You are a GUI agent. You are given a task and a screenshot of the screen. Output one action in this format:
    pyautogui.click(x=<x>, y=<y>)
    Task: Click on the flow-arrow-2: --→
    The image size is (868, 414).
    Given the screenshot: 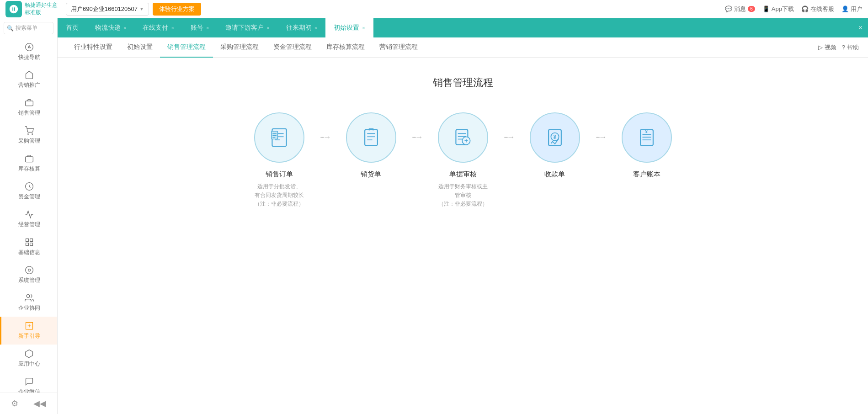 What is the action you would take?
    pyautogui.click(x=417, y=127)
    